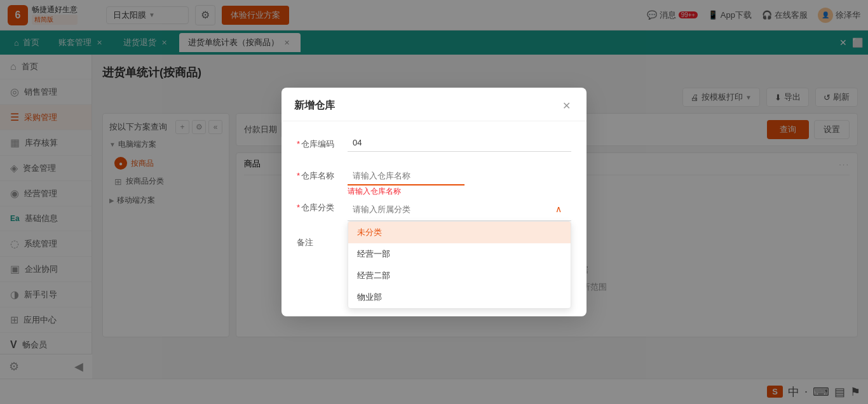  Describe the element at coordinates (434, 176) in the screenshot. I see `warehouse-name-row: * 仓库名称 请输入仓库名称` at that location.